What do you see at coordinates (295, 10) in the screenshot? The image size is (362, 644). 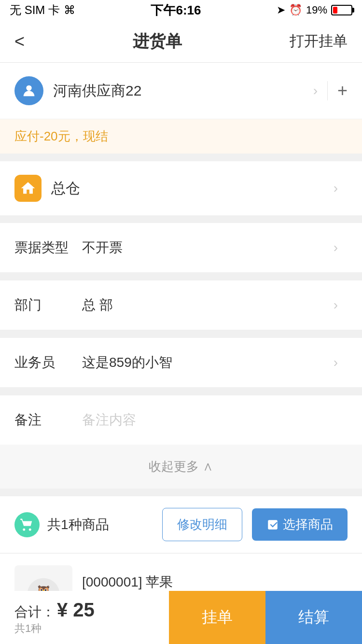 I see `alarm-icon: ⏰` at bounding box center [295, 10].